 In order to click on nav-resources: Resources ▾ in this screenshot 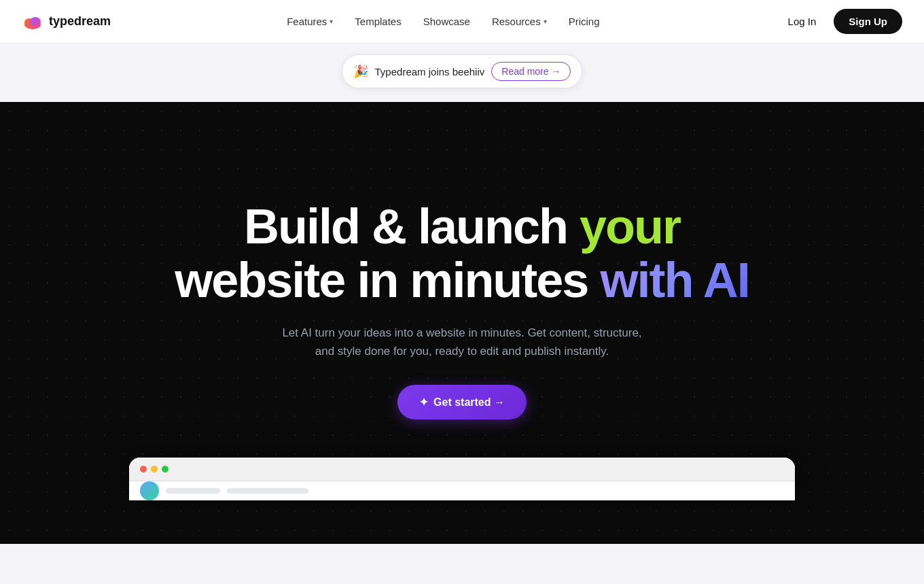, I will do `click(519, 22)`.